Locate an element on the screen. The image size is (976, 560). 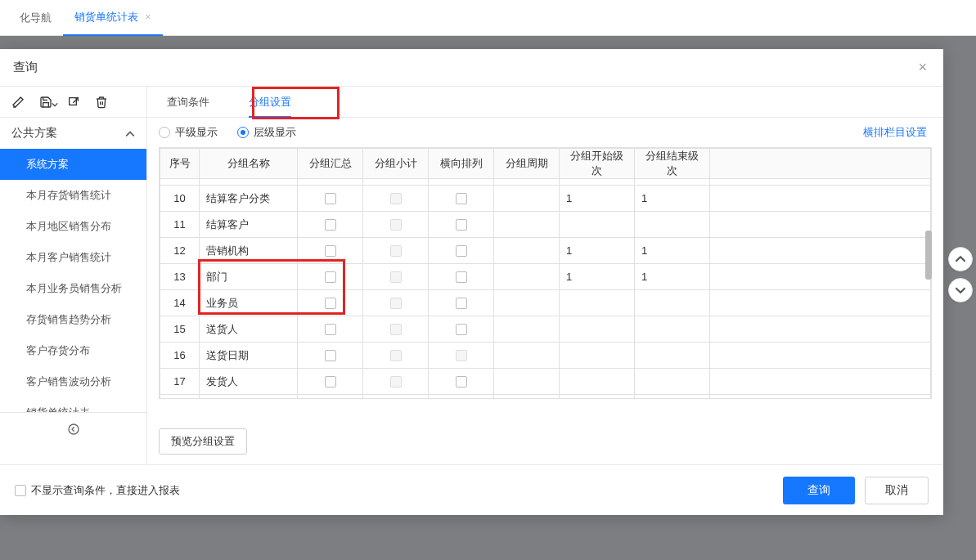
side-nav-buttons is located at coordinates (960, 275).